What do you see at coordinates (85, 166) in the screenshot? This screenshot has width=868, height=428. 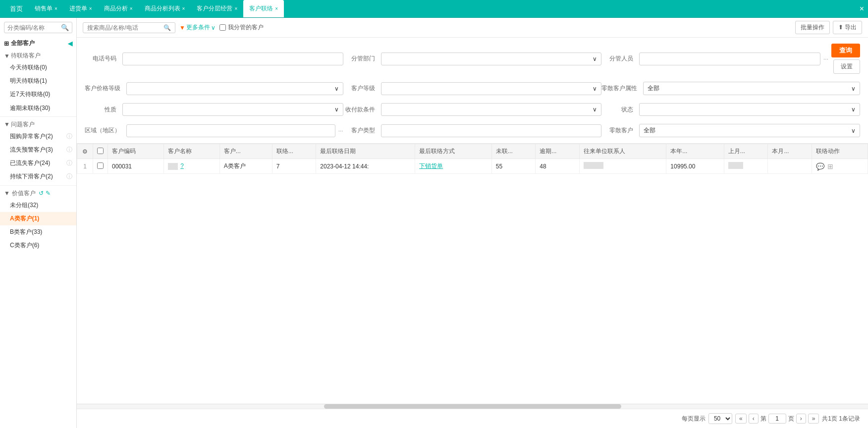 I see `td-num: 1` at bounding box center [85, 166].